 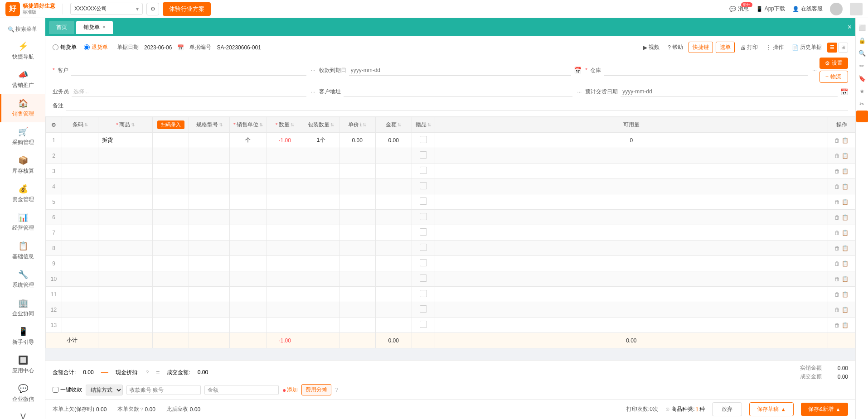 What do you see at coordinates (668, 409) in the screenshot?
I see `product-type-icon: ⊙` at bounding box center [668, 409].